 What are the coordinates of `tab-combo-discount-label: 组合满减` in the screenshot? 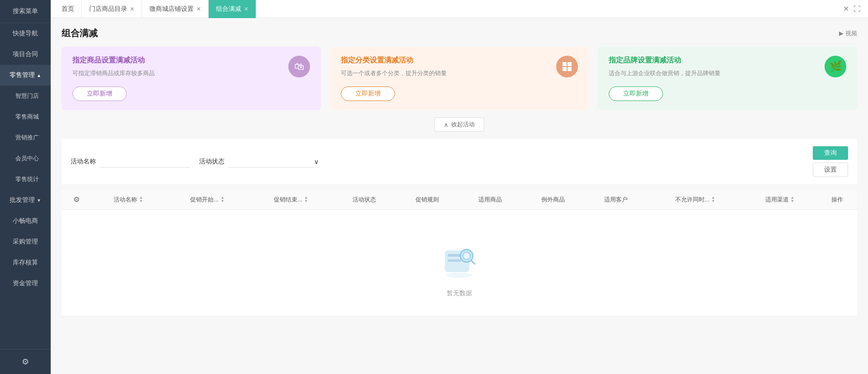 It's located at (229, 9).